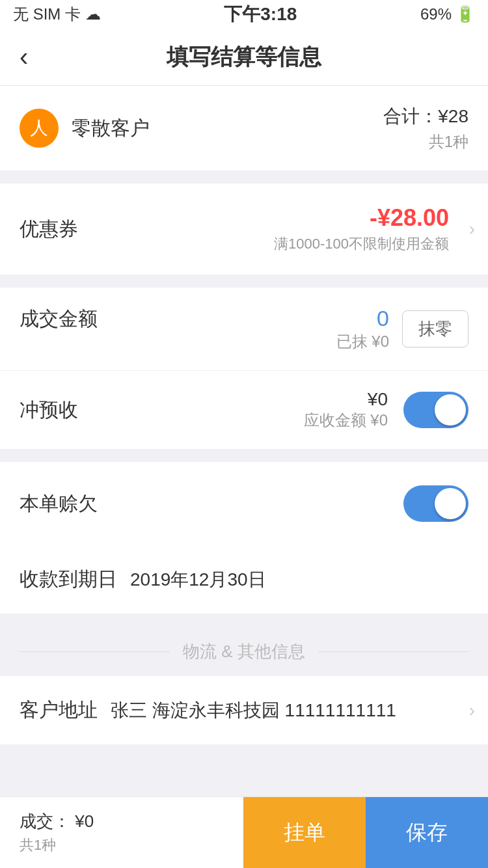 This screenshot has height=868, width=488. Describe the element at coordinates (122, 833) in the screenshot. I see `bottom-info: 成交： ¥0 共1种` at that location.